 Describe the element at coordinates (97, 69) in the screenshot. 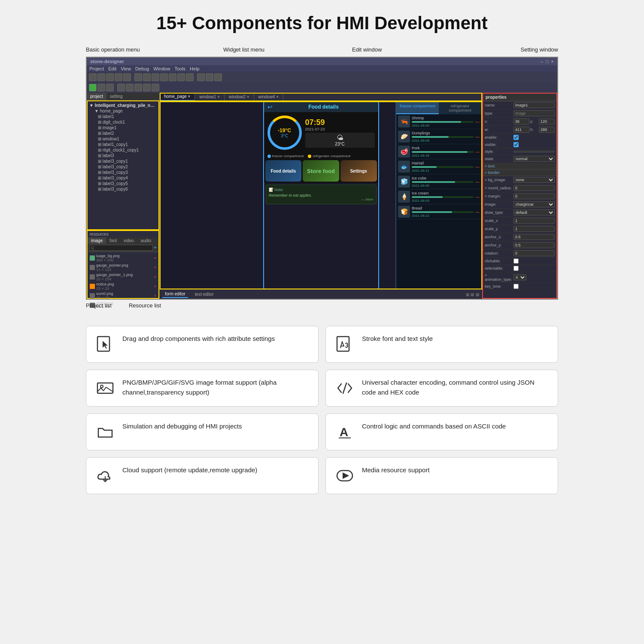

I see `menu-project: Project` at that location.